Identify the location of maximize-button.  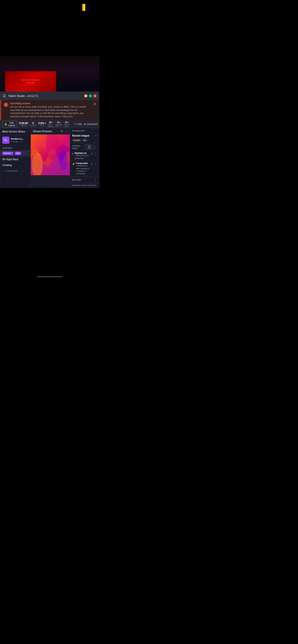
(90, 96).